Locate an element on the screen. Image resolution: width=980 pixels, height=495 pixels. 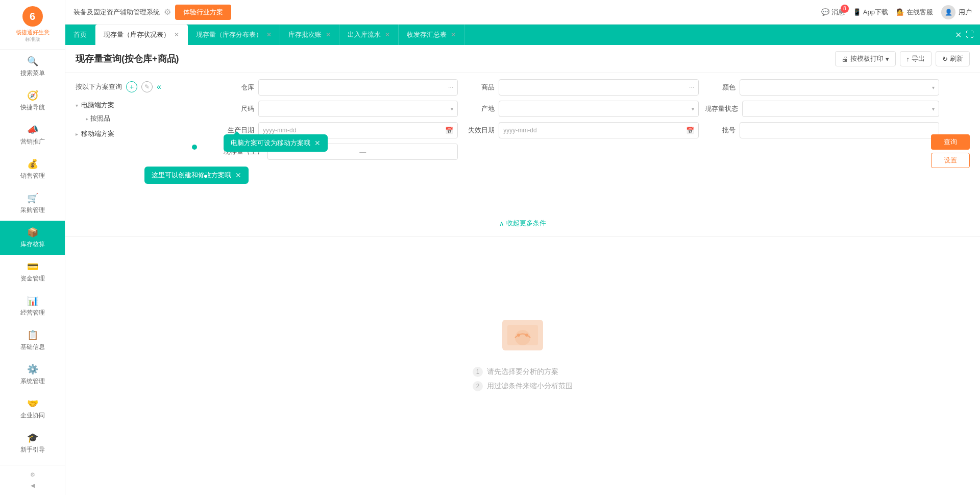
user-menu: 👤 用户 is located at coordinates (957, 12).